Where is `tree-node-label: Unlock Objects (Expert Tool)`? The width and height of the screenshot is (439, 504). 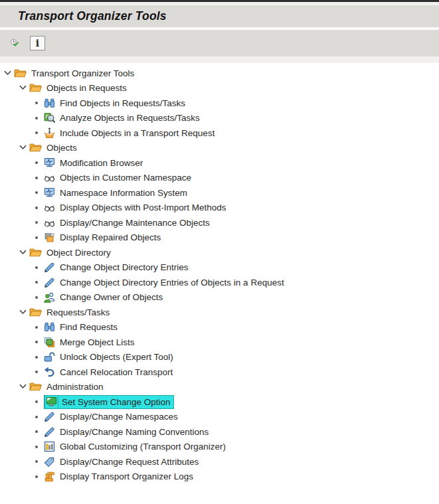
tree-node-label: Unlock Objects (Expert Tool) is located at coordinates (117, 357).